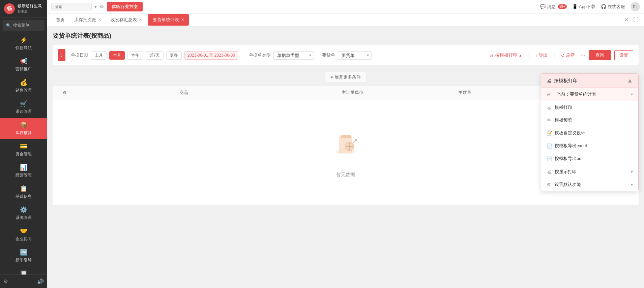 This screenshot has width=644, height=288. What do you see at coordinates (169, 20) in the screenshot?
I see `tab-order-summary: 要货单统计表 ✕` at bounding box center [169, 20].